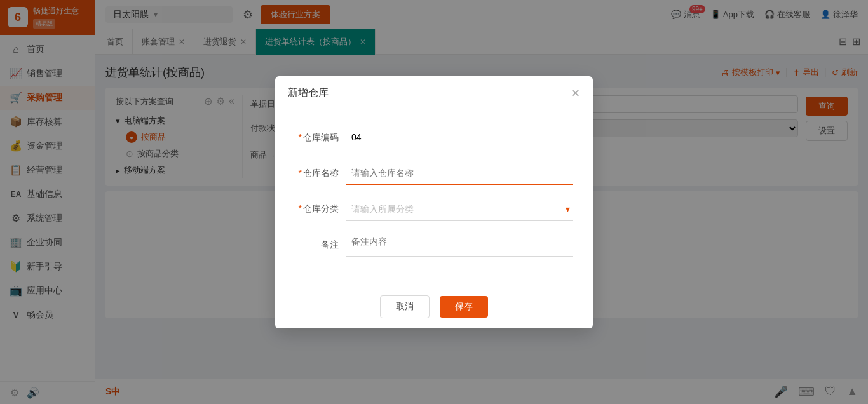  Describe the element at coordinates (405, 307) in the screenshot. I see `cancel-btn: 取消` at that location.